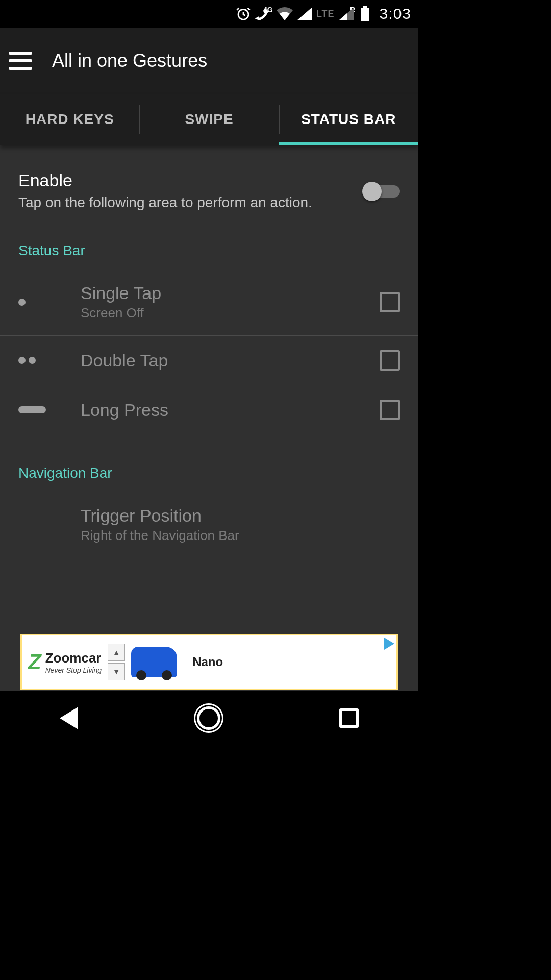 Image resolution: width=551 pixels, height=980 pixels. I want to click on ad-model-name: Nano, so click(208, 662).